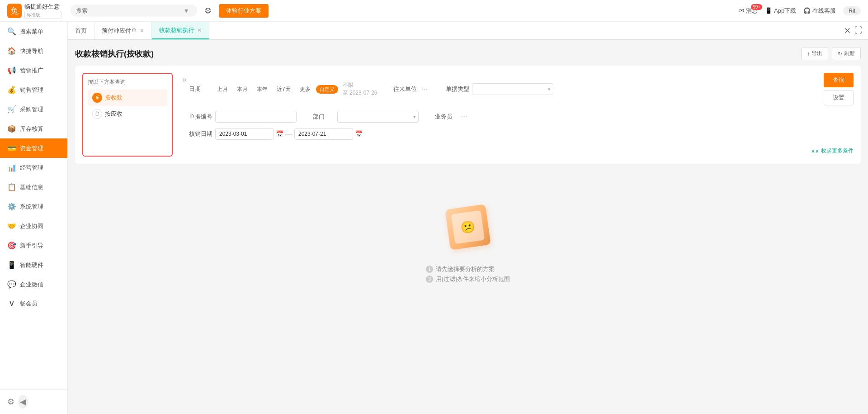 The width and height of the screenshot is (868, 414). I want to click on empty-box-face: 😕, so click(468, 227).